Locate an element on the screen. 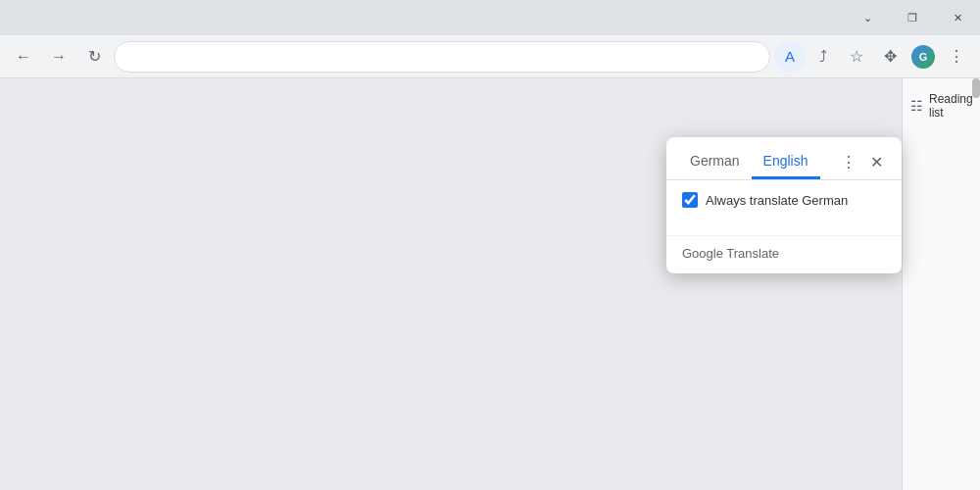 This screenshot has width=980, height=490. reading-list-panel: ☷ Reading list is located at coordinates (941, 284).